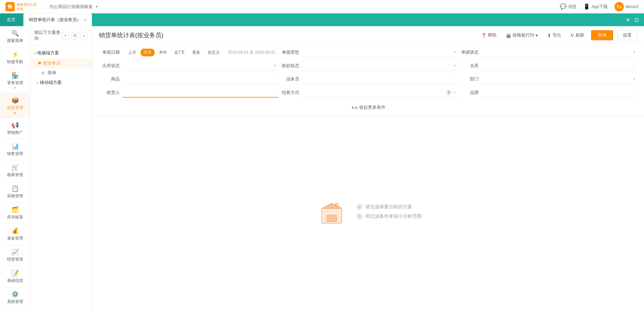 The width and height of the screenshot is (644, 310). Describe the element at coordinates (489, 35) in the screenshot. I see `help-btn: ❓ 帮助` at that location.